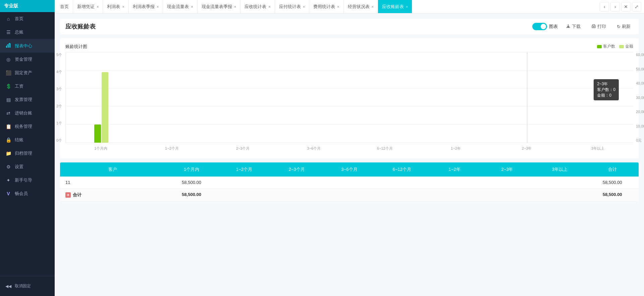 This screenshot has height=296, width=644. I want to click on total-label-text: 合计, so click(77, 195).